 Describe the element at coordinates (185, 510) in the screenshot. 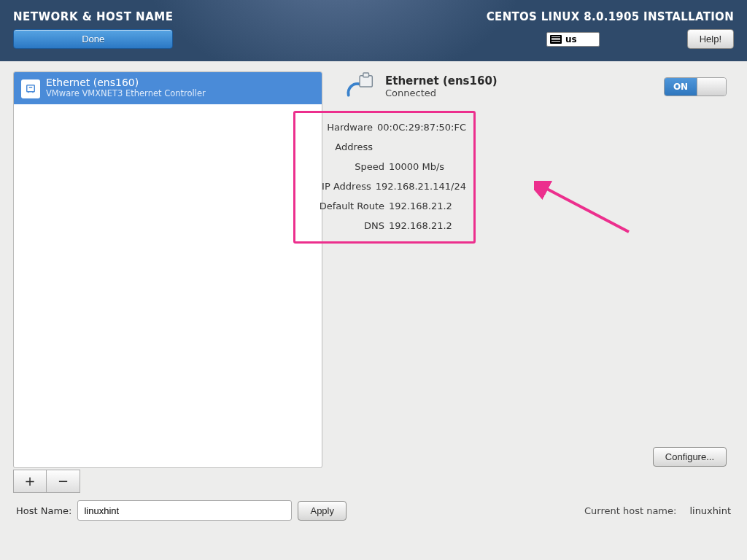

I see `hostname-input` at that location.